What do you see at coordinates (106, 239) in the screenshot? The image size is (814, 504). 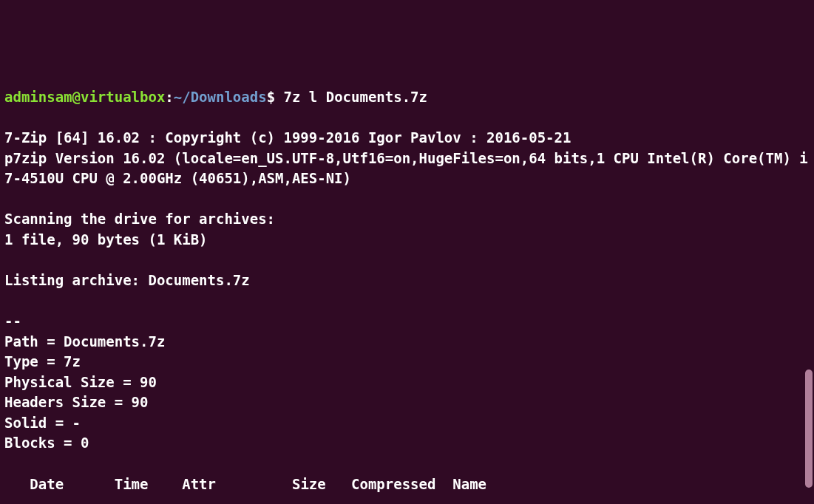 I see `output-fileinfo: 1 file, 90 bytes (1 KiB)` at bounding box center [106, 239].